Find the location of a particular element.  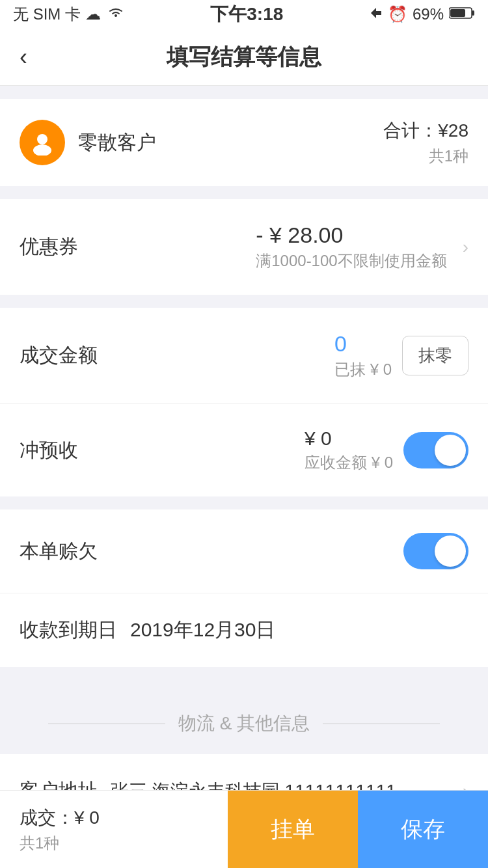

credit-toggle-knob is located at coordinates (450, 551).